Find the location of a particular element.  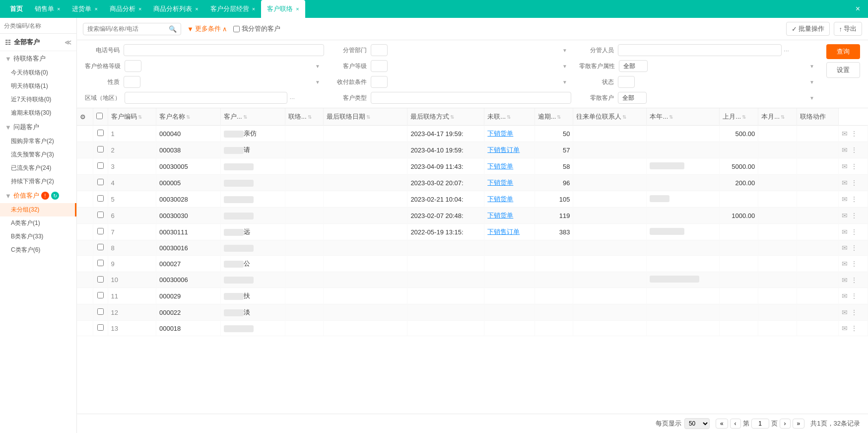

nav-purchase: 进货单 × is located at coordinates (84, 9).